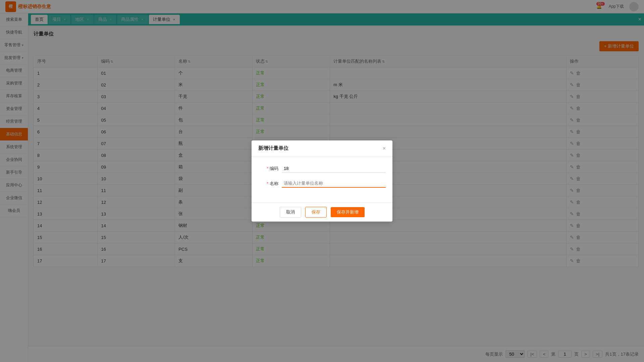 The width and height of the screenshot is (644, 362). I want to click on cancel-button: 取消, so click(290, 212).